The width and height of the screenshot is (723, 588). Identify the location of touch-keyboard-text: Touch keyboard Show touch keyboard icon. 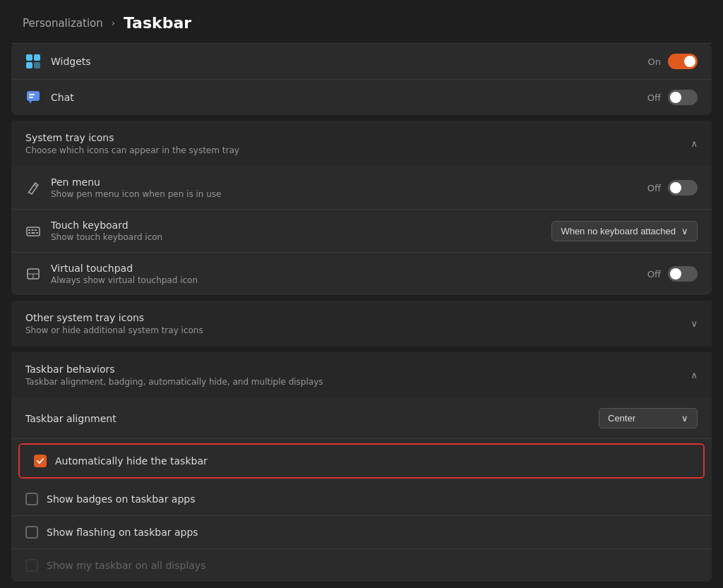
(107, 231).